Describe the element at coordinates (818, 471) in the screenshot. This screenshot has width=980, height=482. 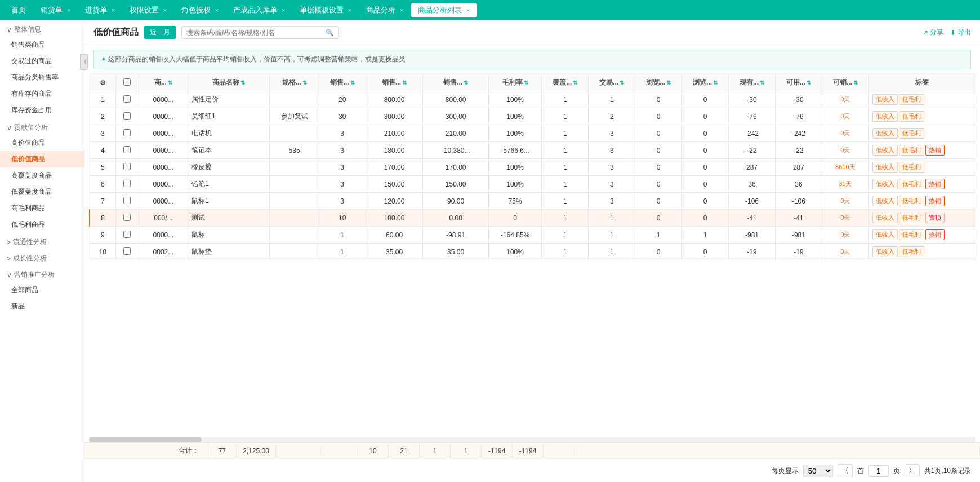
I see `page-size-select: 50 100` at that location.